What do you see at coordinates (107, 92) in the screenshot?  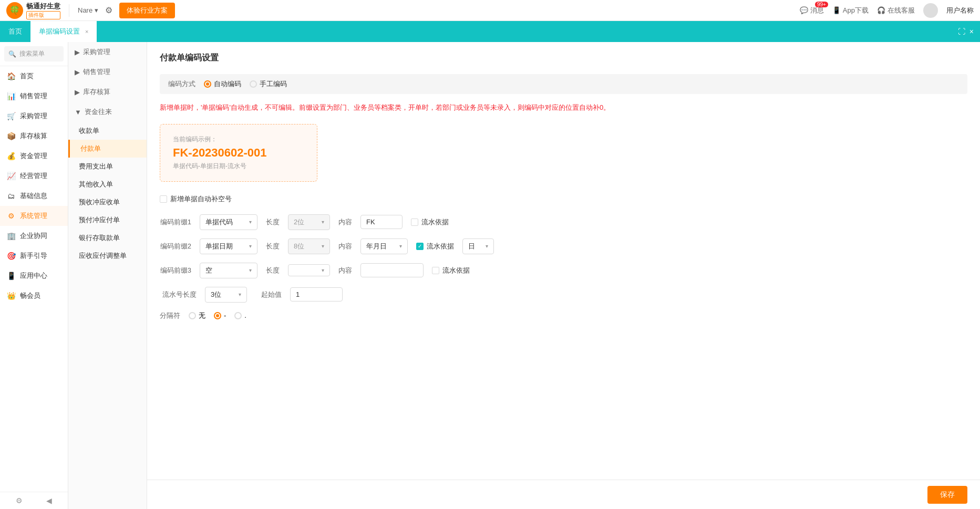 I see `sub-group-inventory-title: ▶ 库存核算` at bounding box center [107, 92].